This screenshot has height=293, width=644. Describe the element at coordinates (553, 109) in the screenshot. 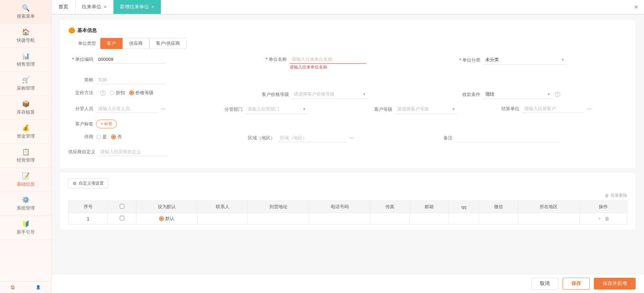

I see `settlement-unit-input` at that location.